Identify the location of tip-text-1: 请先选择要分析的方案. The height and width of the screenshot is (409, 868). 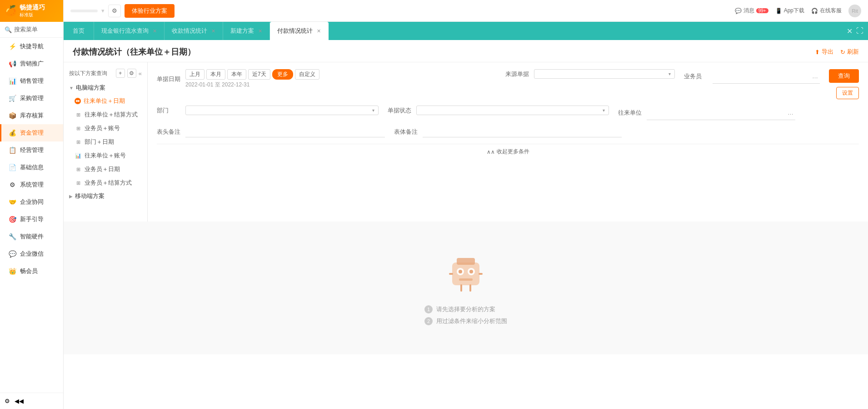
(466, 309).